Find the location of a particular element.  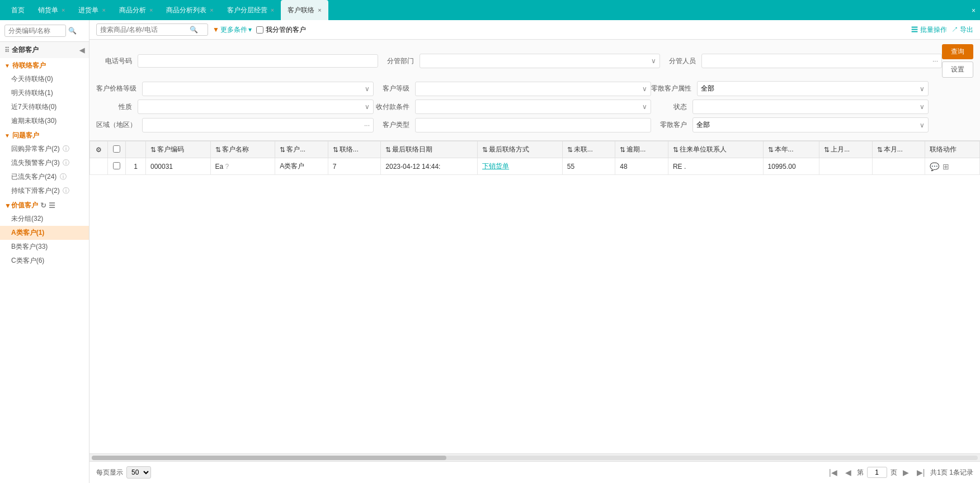

region-label: 区域（地区） is located at coordinates (118, 125).